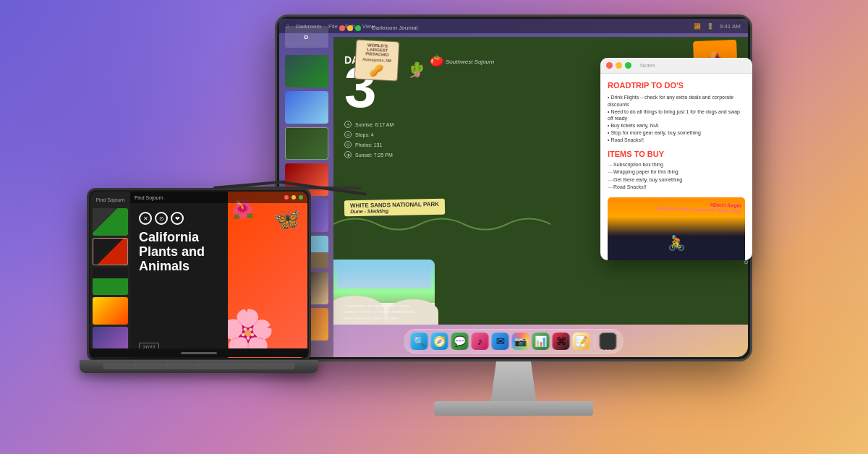 The width and height of the screenshot is (868, 454). Describe the element at coordinates (110, 275) in the screenshot. I see `ipad-sidebar: Find Sojourn` at that location.